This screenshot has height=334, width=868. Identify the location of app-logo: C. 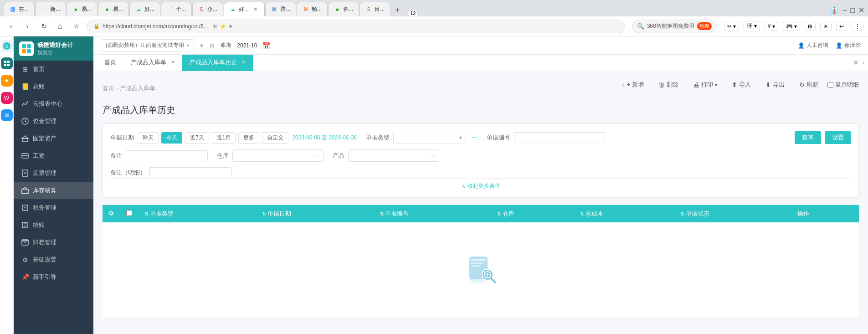
(7, 46).